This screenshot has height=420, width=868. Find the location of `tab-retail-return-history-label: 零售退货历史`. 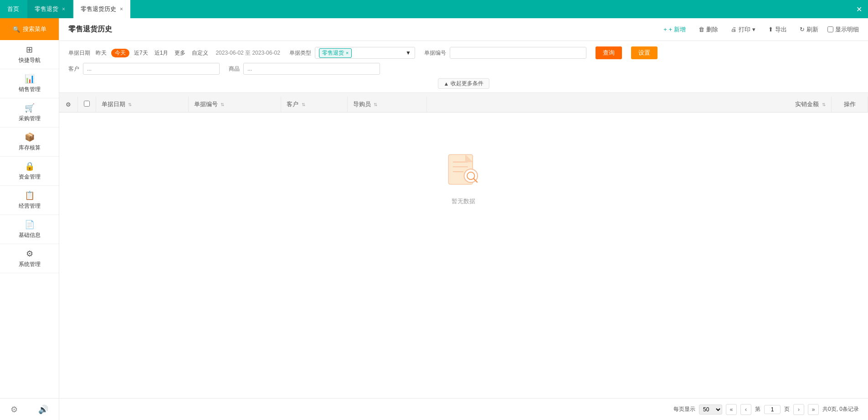

tab-retail-return-history-label: 零售退货历史 is located at coordinates (98, 9).